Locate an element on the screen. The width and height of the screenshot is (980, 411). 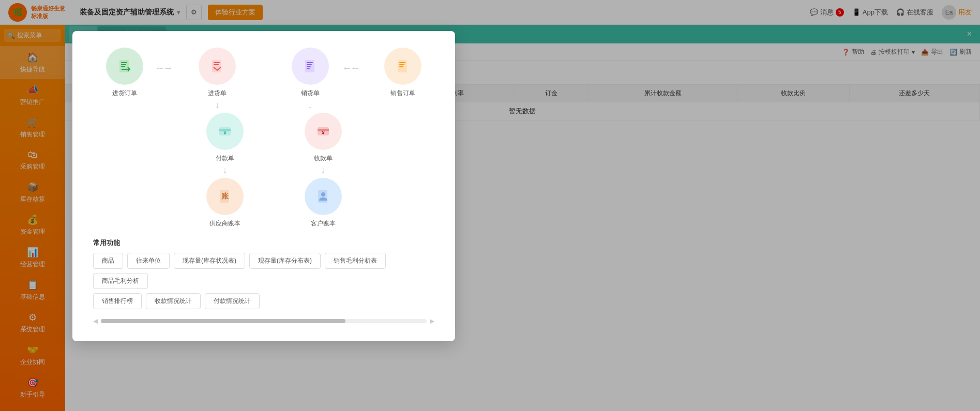
btn-partner: 往来单位 is located at coordinates (148, 261).